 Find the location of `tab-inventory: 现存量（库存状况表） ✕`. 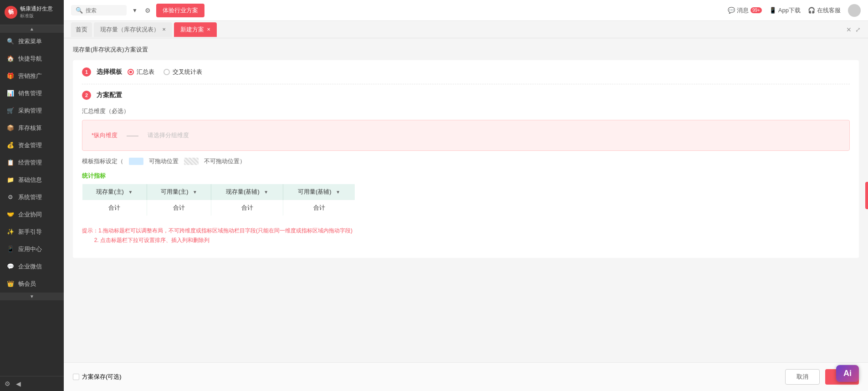

tab-inventory: 现存量（库存状况表） ✕ is located at coordinates (133, 30).